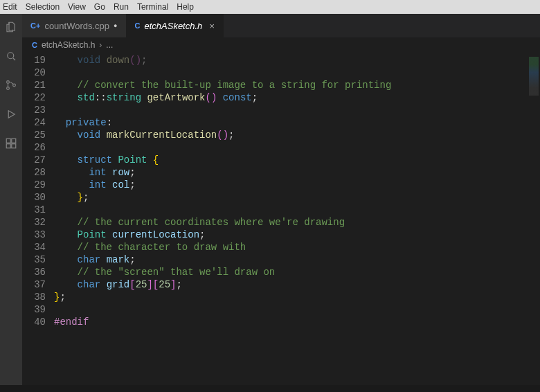 The height and width of the screenshot is (392, 540). What do you see at coordinates (290, 272) in the screenshot?
I see `code-line: // the "screen" that we'll draw on` at bounding box center [290, 272].